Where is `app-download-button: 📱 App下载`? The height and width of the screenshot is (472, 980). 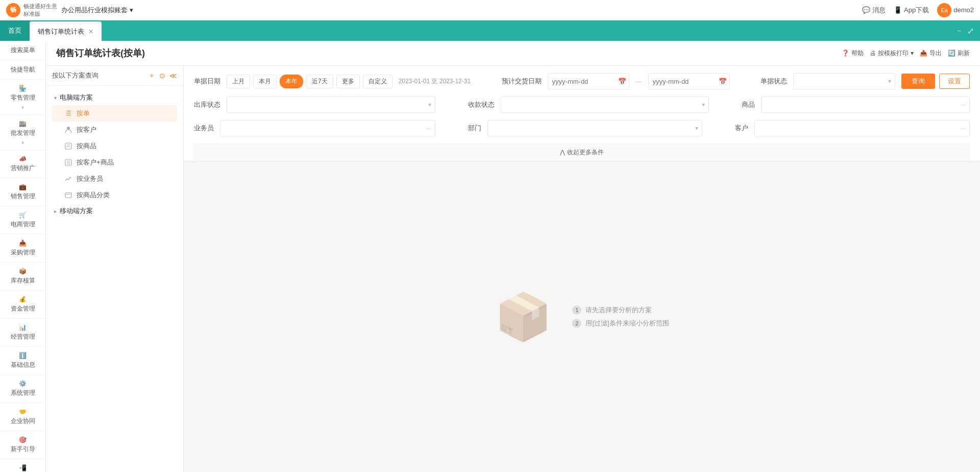 app-download-button: 📱 App下载 is located at coordinates (912, 10).